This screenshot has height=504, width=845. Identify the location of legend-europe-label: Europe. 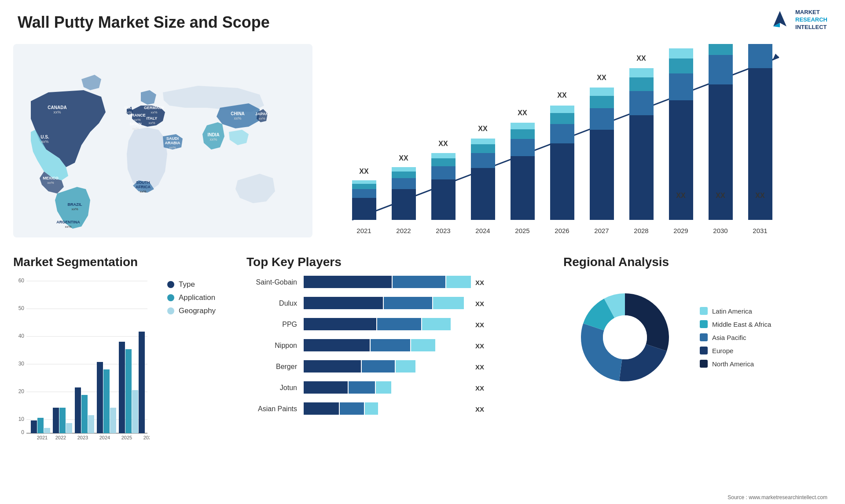
(723, 351).